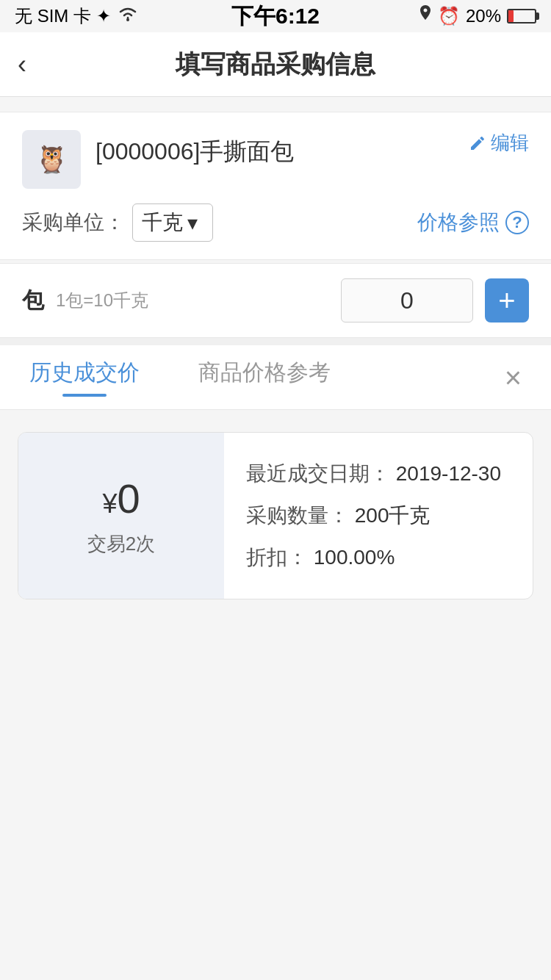 This screenshot has height=980, width=551. I want to click on unit-select: 千克 ▾, so click(173, 223).